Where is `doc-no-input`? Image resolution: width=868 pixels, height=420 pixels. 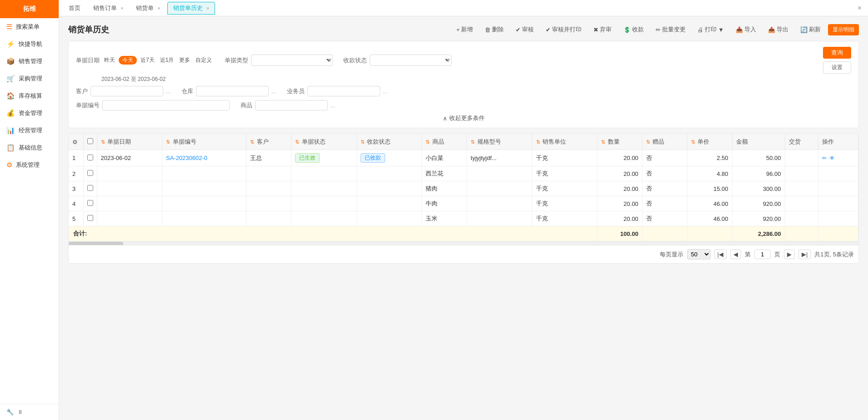
doc-no-input is located at coordinates (166, 105).